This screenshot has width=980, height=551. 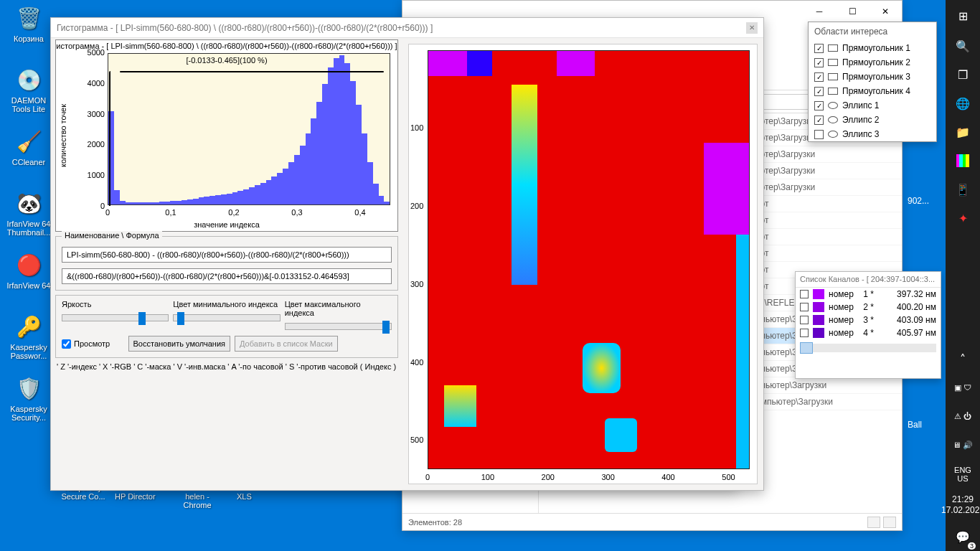 What do you see at coordinates (917, 333) in the screenshot?
I see `channel-wavelength: 405.97 нм` at bounding box center [917, 333].